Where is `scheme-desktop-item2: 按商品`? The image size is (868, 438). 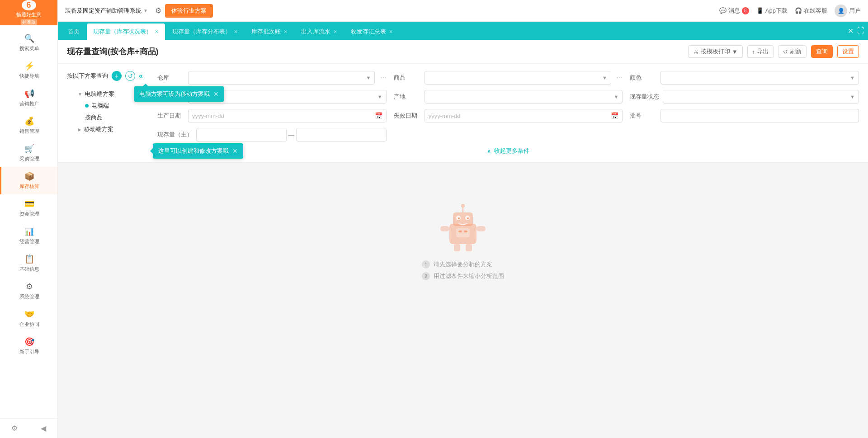
scheme-desktop-item2: 按商品 is located at coordinates (119, 118).